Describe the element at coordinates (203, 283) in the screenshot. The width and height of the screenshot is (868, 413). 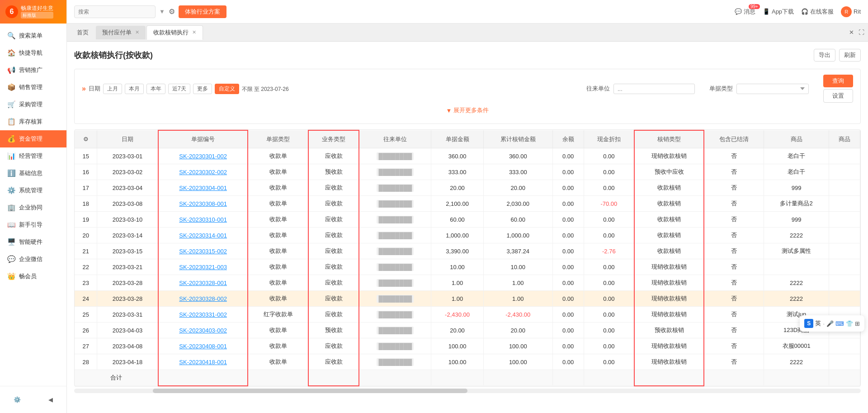
I see `table-cell: SK-20230328-001` at that location.